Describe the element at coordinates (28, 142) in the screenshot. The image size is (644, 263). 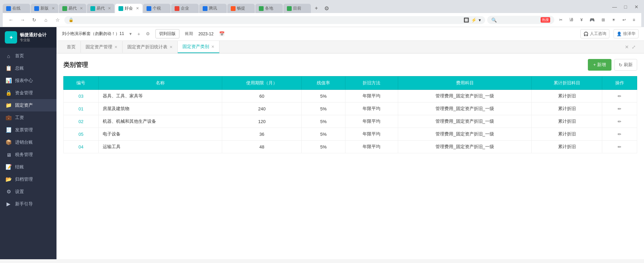
I see `sidebar-item-stock: 📦 进销台账` at that location.